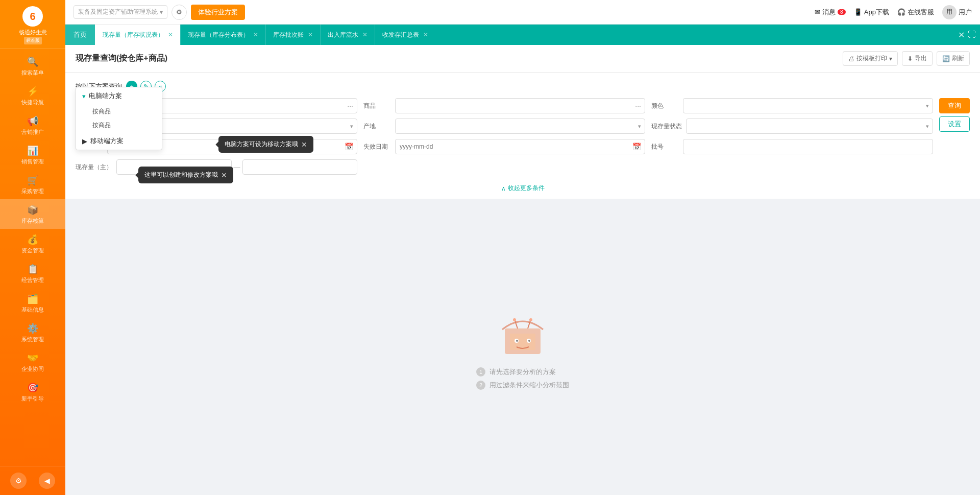 This screenshot has width=980, height=495. Describe the element at coordinates (33, 480) in the screenshot. I see `sidebar-bottom: ⚙ ◀` at that location.